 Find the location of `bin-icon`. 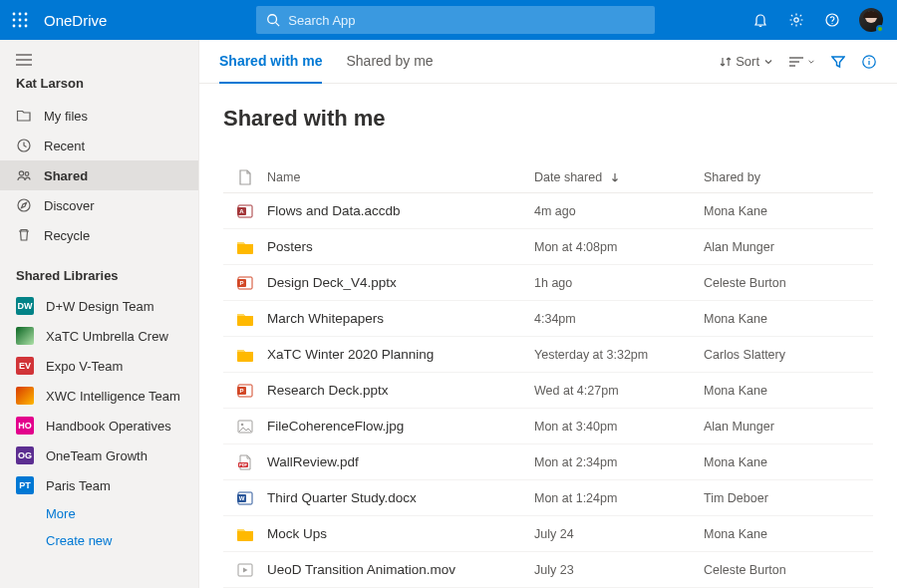

bin-icon is located at coordinates (24, 235).